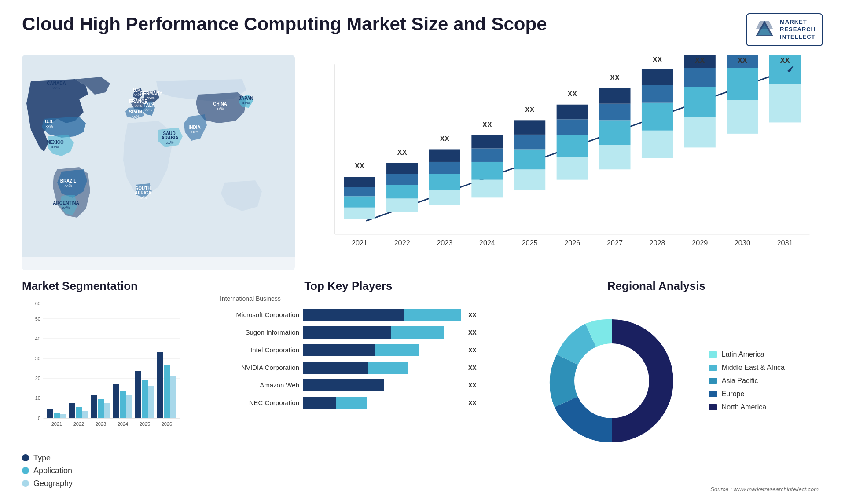  What do you see at coordinates (402, 243) in the screenshot?
I see `svg-text: 2022` at bounding box center [402, 243].